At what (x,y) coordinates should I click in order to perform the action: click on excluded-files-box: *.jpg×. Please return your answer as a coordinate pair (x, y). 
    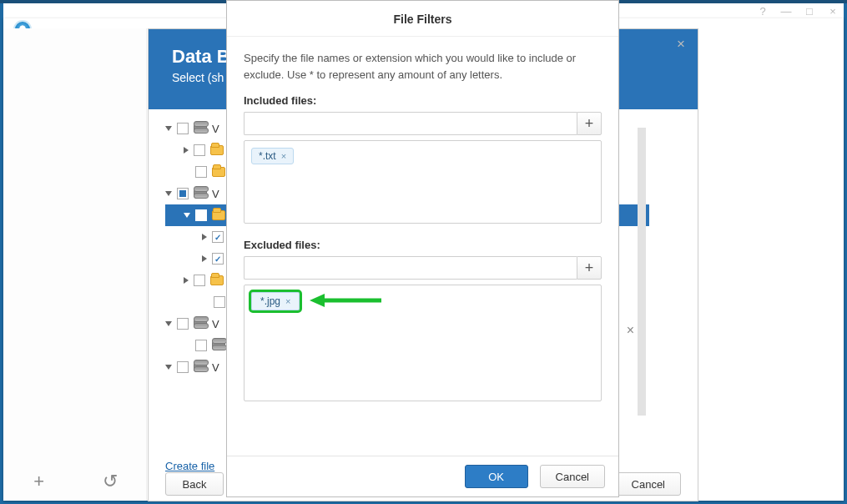
    Looking at the image, I should click on (422, 343).